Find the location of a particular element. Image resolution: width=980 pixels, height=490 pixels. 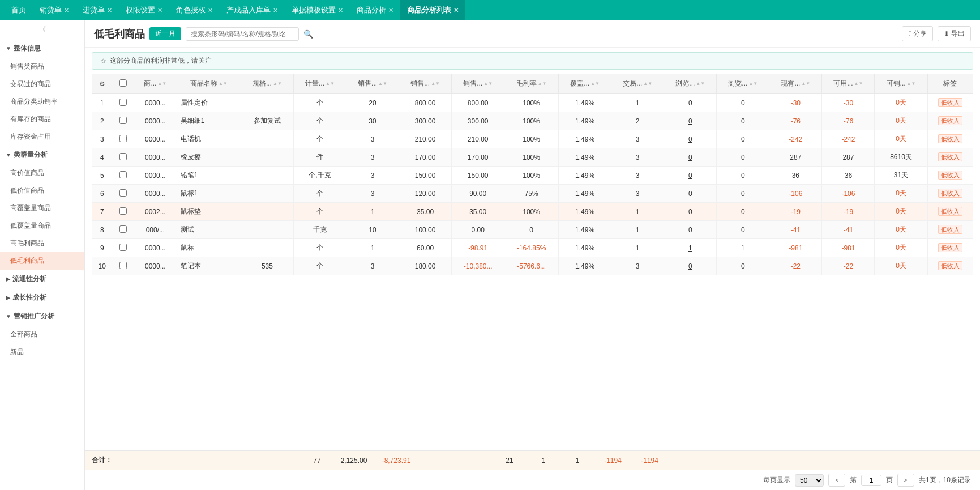

col-transactions: 交易...▲▼ is located at coordinates (637, 84).